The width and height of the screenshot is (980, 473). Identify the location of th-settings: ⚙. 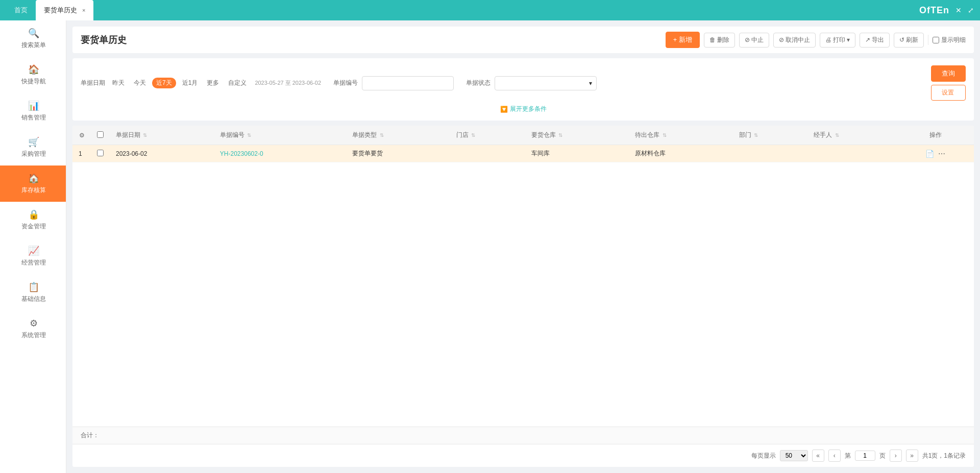
(82, 135).